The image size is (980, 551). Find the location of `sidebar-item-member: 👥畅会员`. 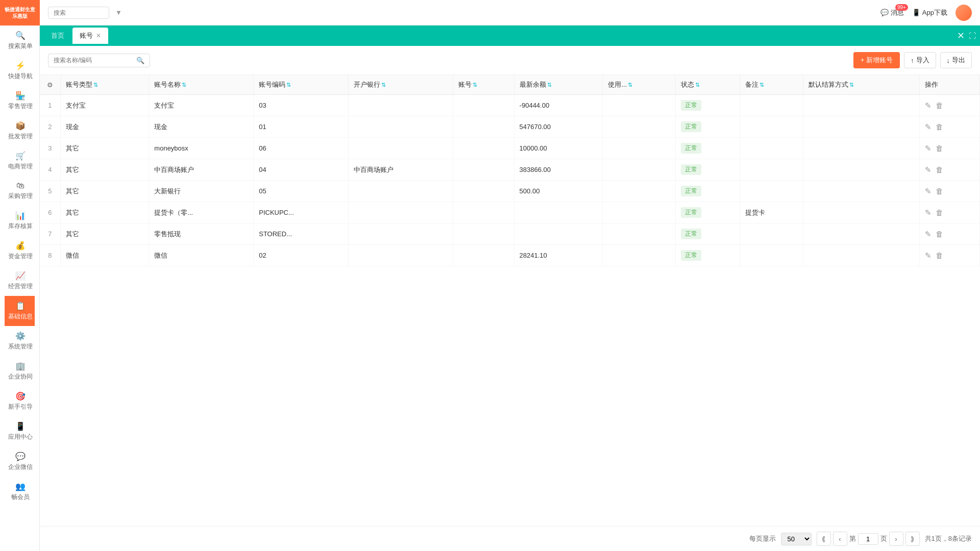

sidebar-item-member: 👥畅会员 is located at coordinates (19, 492).